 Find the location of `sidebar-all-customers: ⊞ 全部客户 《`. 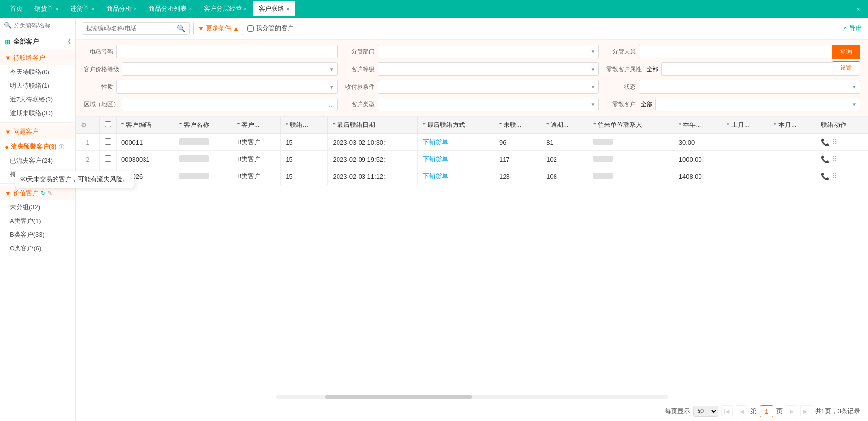

sidebar-all-customers: ⊞ 全部客户 《 is located at coordinates (38, 42).